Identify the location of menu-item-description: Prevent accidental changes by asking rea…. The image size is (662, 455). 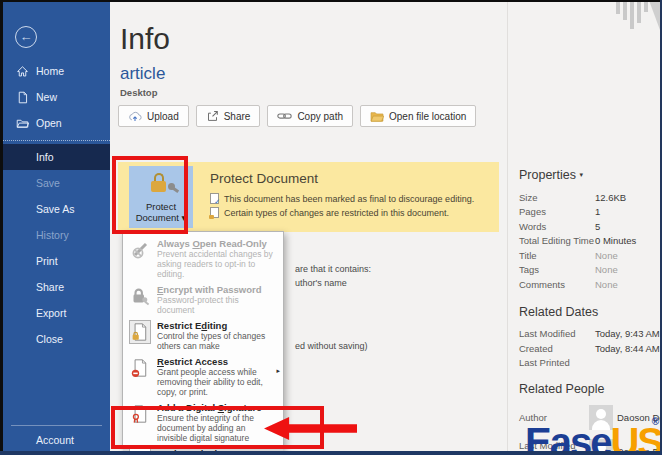
(216, 264).